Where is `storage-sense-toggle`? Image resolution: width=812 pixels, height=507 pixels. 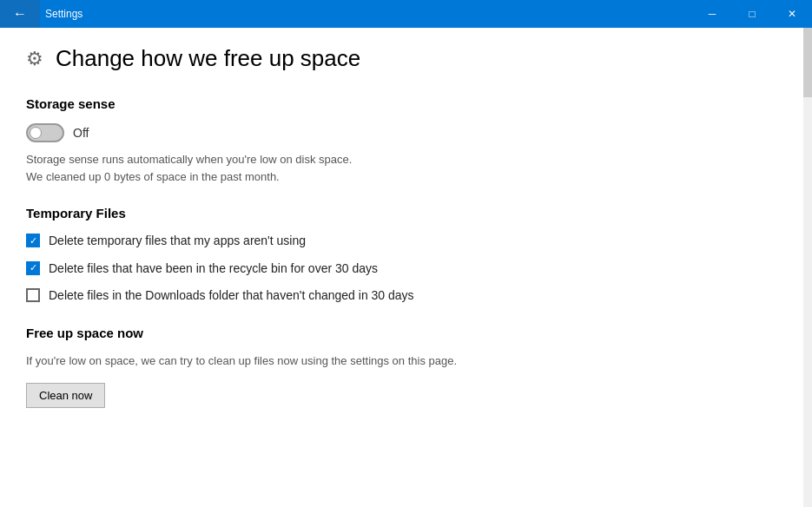 storage-sense-toggle is located at coordinates (45, 133).